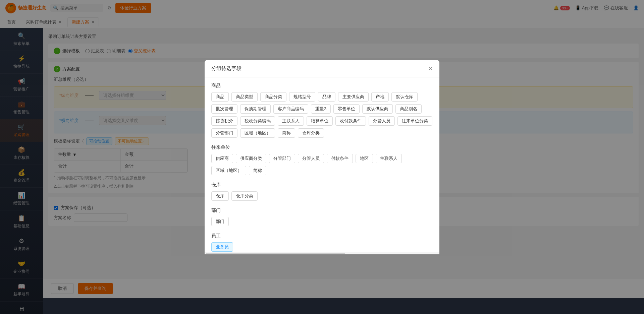 This screenshot has width=644, height=314. I want to click on field-goods-abbr: 简称, so click(286, 133).